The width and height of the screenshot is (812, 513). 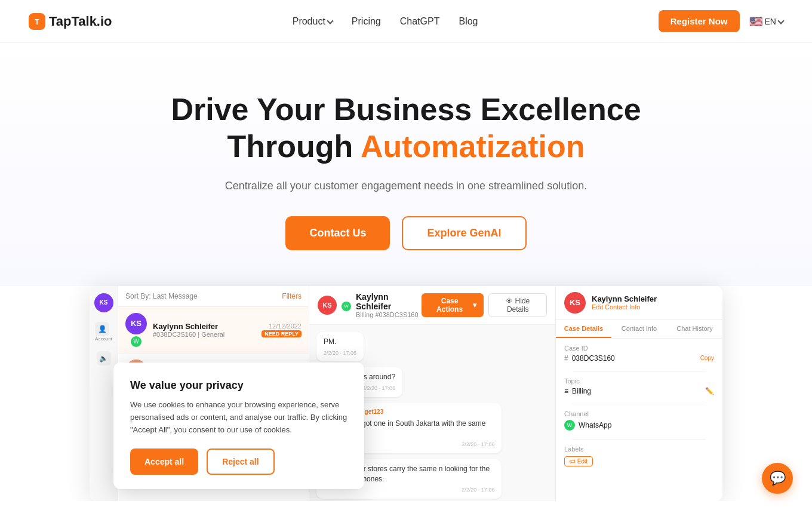 What do you see at coordinates (136, 324) in the screenshot?
I see `chat-avatar-circle: KS` at bounding box center [136, 324].